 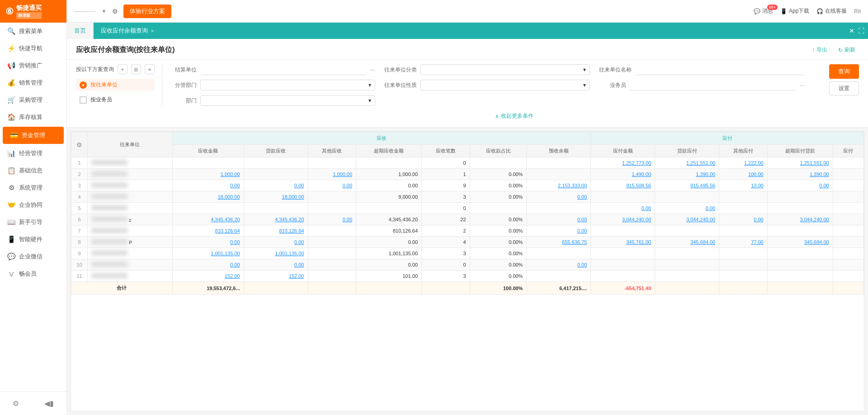 I want to click on row-dk-ys: 1,001,135.00, so click(x=276, y=253).